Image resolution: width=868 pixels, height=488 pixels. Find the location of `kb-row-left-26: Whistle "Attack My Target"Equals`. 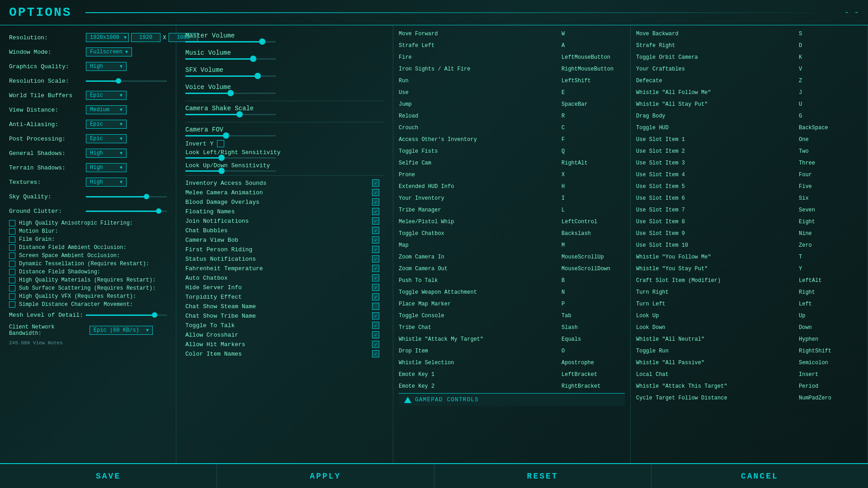

kb-row-left-26: Whistle "Attack My Target"Equals is located at coordinates (512, 339).